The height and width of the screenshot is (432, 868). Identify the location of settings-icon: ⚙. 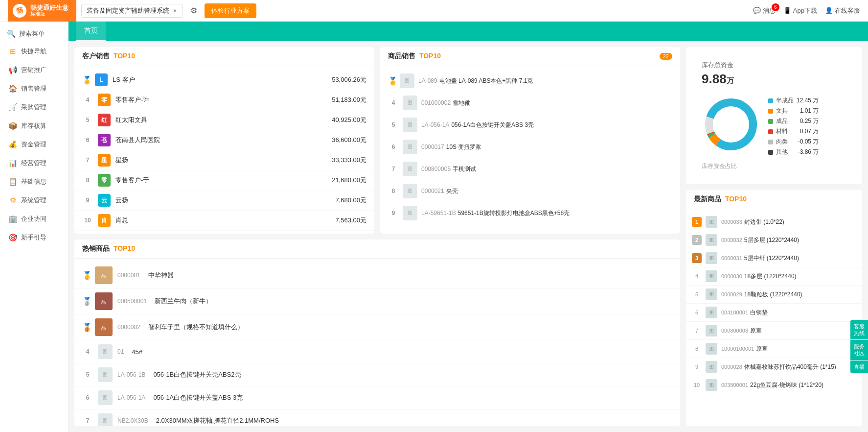
(194, 11).